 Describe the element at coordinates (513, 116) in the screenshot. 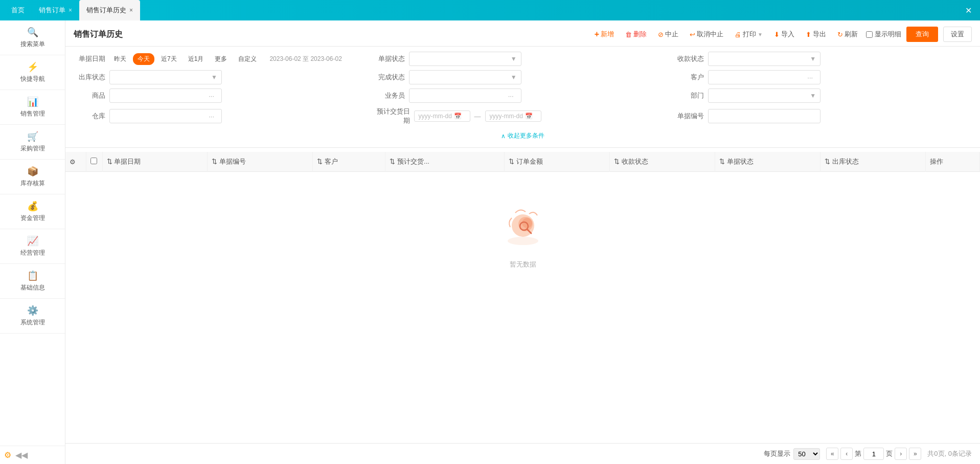

I see `delivery-date-to: yyyy-mm-dd 📅` at that location.